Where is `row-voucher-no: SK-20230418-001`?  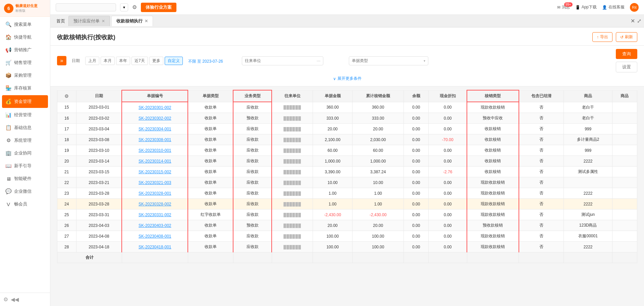
row-voucher-no: SK-20230418-001 is located at coordinates (155, 247).